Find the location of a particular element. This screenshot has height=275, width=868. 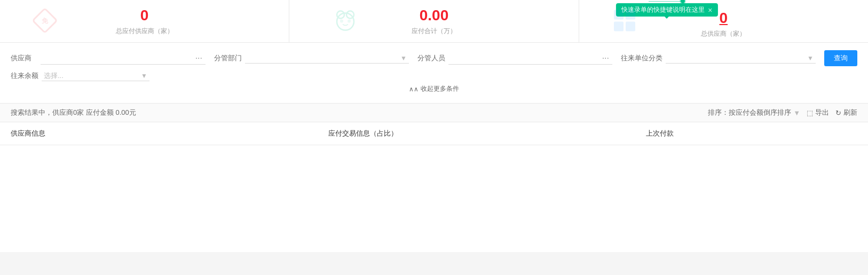

collapse-row: ∧∧ 收起更多条件 is located at coordinates (434, 90).